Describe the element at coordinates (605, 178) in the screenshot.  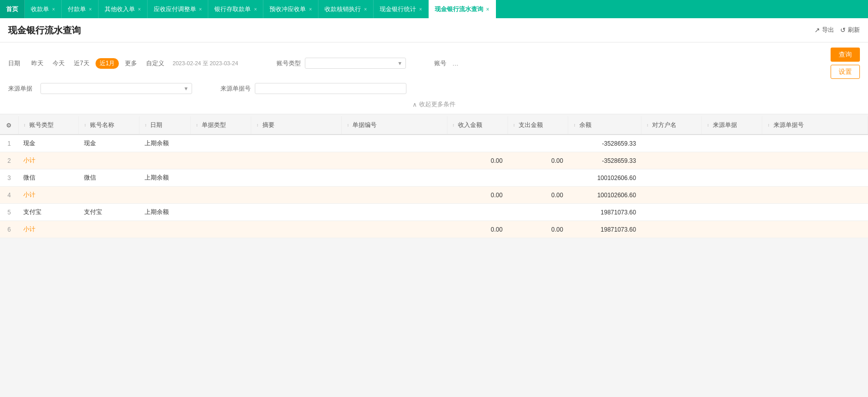
I see `balance-cell: 100102606.60` at that location.